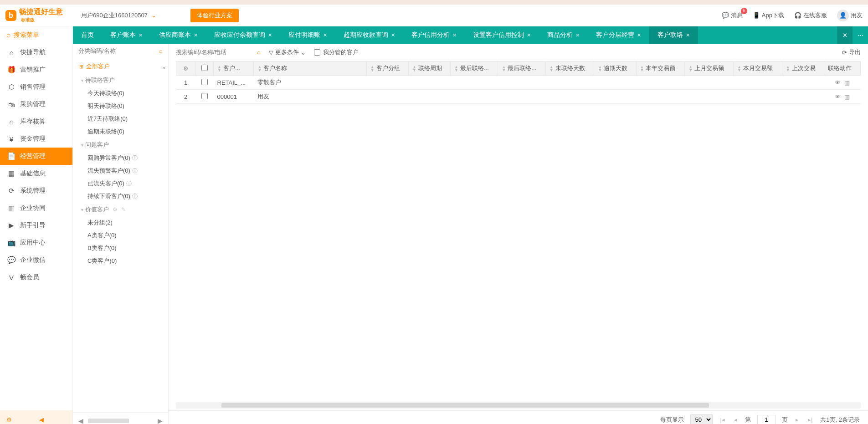 The width and height of the screenshot is (868, 424). Describe the element at coordinates (36, 87) in the screenshot. I see `sidebar-item-2: ⬡销售管理` at that location.